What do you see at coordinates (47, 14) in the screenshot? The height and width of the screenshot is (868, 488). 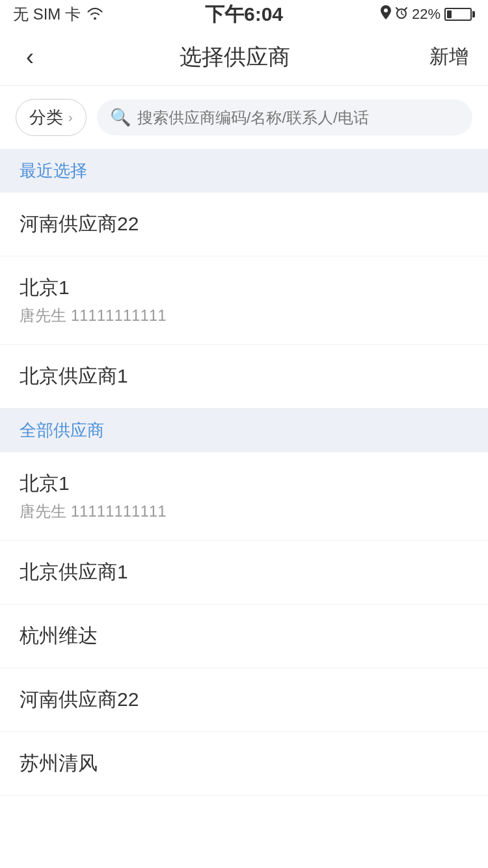 I see `carrier-text: 无 SIM 卡` at bounding box center [47, 14].